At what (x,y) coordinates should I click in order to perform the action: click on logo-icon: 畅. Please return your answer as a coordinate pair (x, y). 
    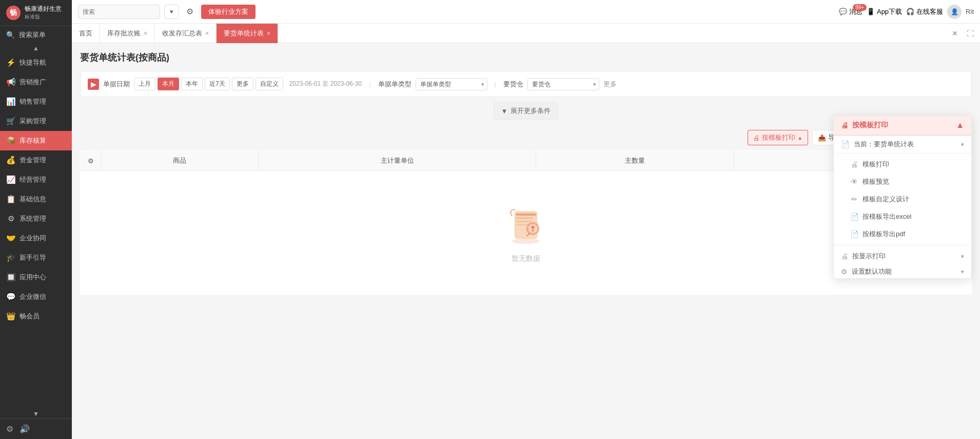
    Looking at the image, I should click on (13, 13).